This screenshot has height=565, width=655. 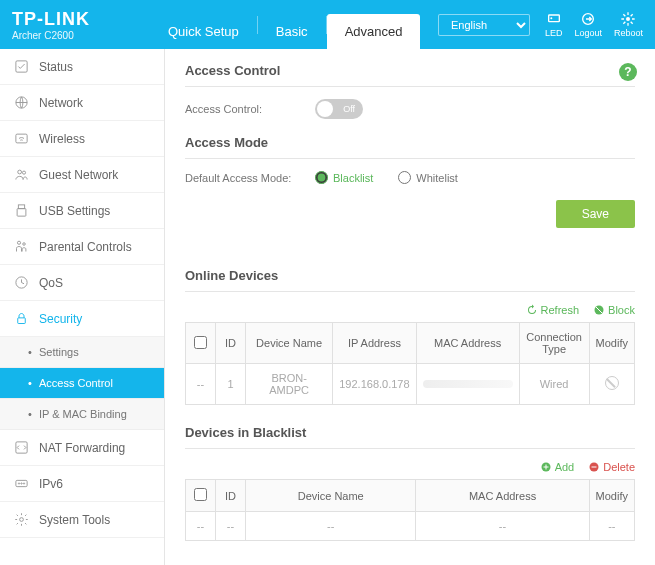 I want to click on select-all-blacklist, so click(x=200, y=494).